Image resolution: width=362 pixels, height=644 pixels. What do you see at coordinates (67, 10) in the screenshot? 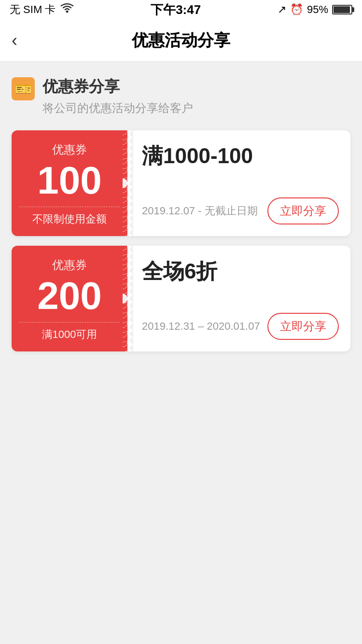
I see `wifi-icon` at bounding box center [67, 10].